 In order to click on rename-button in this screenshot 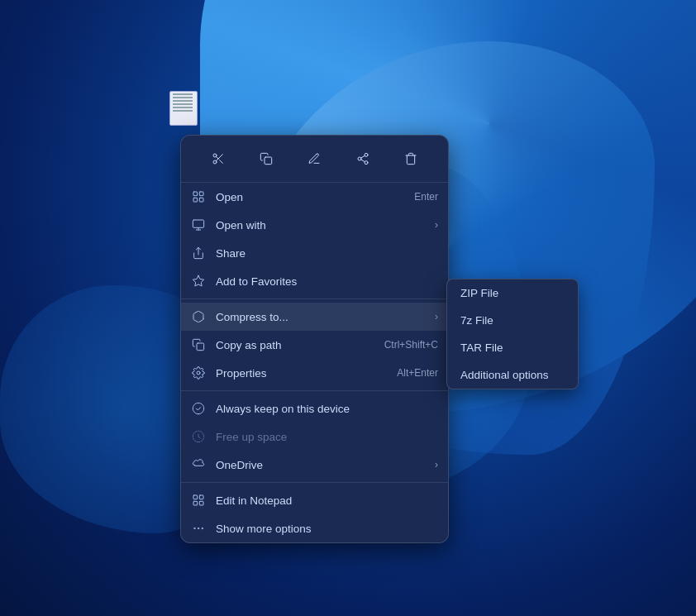, I will do `click(314, 159)`.